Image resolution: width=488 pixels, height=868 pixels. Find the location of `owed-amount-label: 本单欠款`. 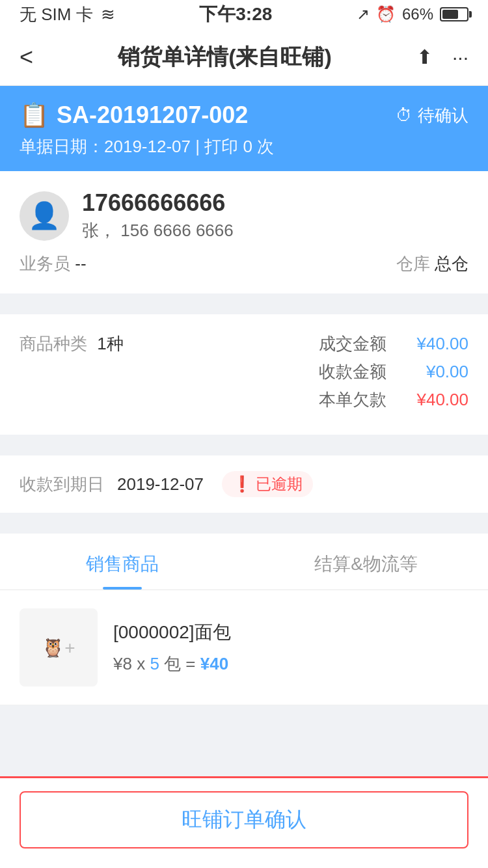

owed-amount-label: 本单欠款 is located at coordinates (353, 400).